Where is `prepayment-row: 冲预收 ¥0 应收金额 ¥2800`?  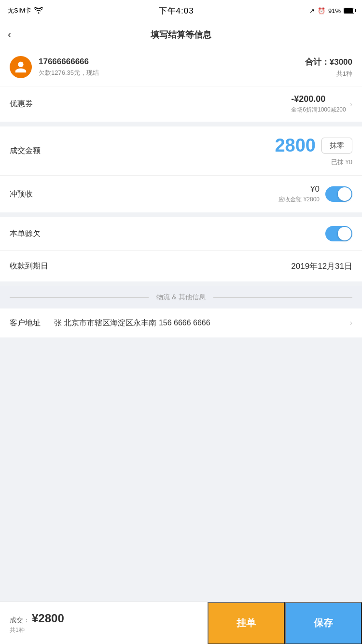 prepayment-row: 冲预收 ¥0 应收金额 ¥2800 is located at coordinates (181, 194).